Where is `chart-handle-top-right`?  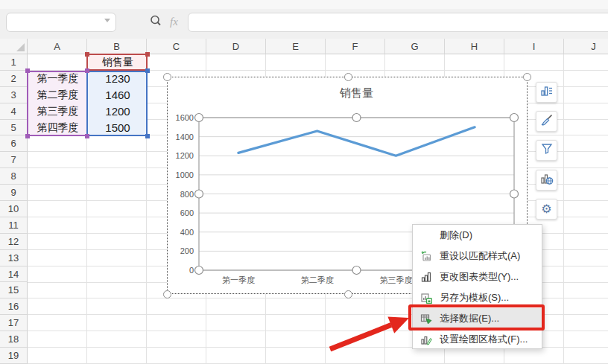
chart-handle-top-right is located at coordinates (528, 77).